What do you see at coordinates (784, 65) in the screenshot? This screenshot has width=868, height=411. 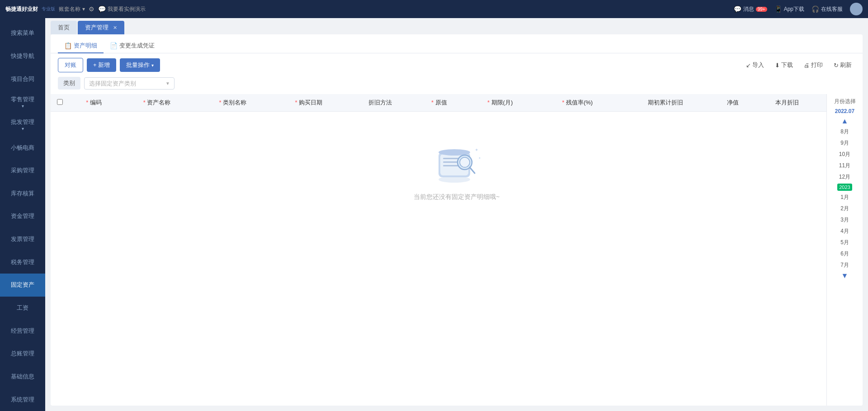 I see `download-button: ⬇ 下载` at bounding box center [784, 65].